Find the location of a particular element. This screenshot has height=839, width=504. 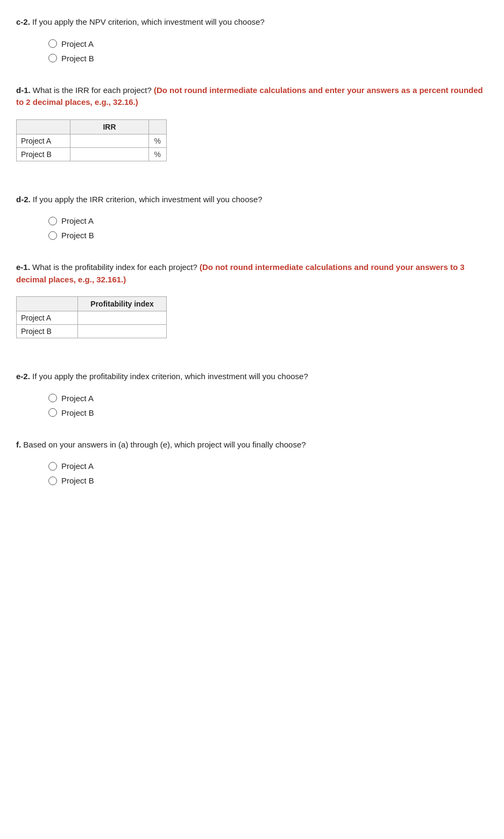

d2-question: d-2. If you apply the IRR criterion, whi… is located at coordinates (252, 200).